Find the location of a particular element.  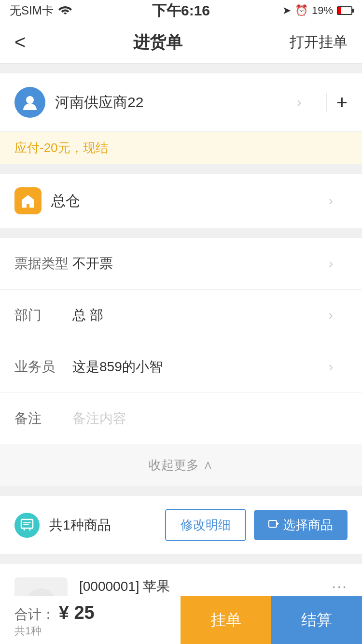

supplier-chevron-icon: › is located at coordinates (299, 102).